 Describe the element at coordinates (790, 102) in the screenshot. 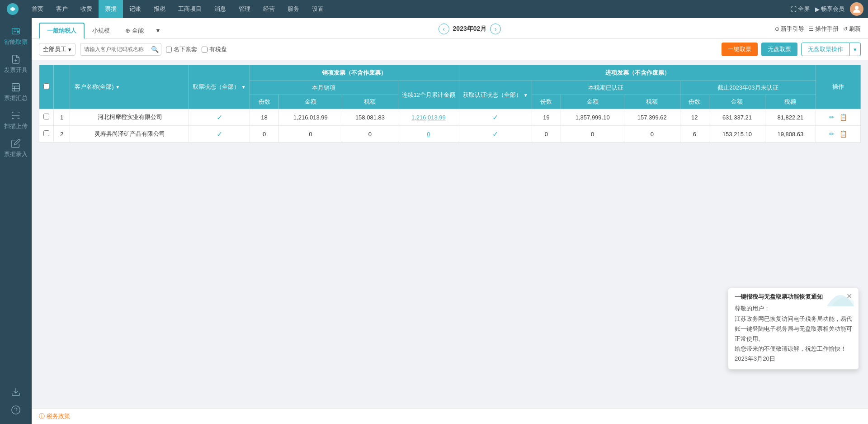

I see `th-uncert-tax: 税额` at that location.